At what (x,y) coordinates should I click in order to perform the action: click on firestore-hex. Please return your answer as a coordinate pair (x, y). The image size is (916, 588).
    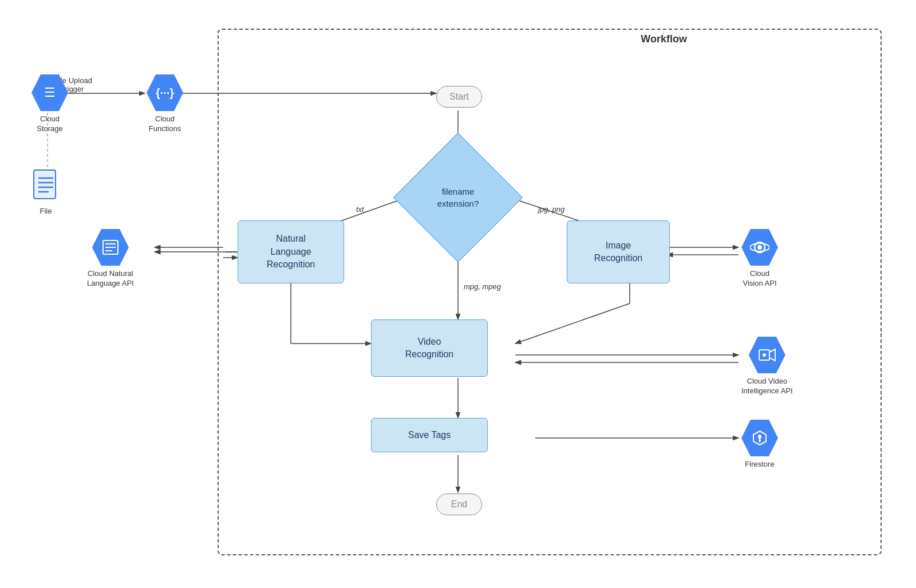
    Looking at the image, I should click on (760, 438).